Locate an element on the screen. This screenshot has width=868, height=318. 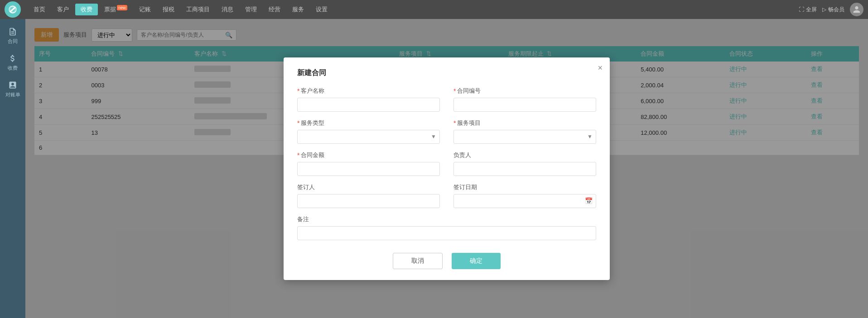
field-responsible: 负责人 is located at coordinates (525, 164).